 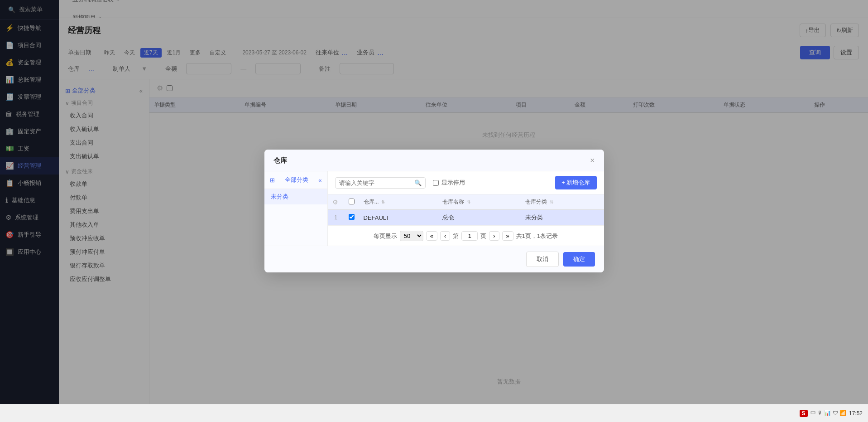 What do you see at coordinates (434, 209) in the screenshot?
I see `dialog-body: ⊞ 全部分类 « 未分类` at bounding box center [434, 209].